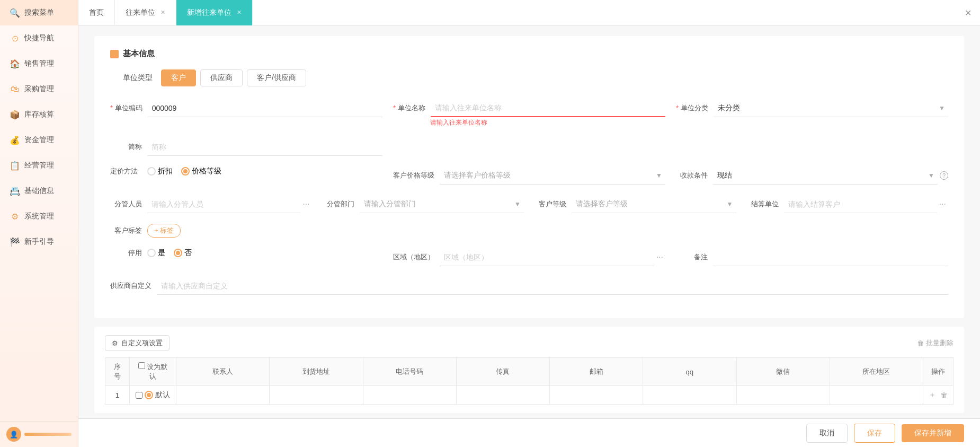 The image size is (980, 447). I want to click on department-label: 分管部门, so click(338, 204).